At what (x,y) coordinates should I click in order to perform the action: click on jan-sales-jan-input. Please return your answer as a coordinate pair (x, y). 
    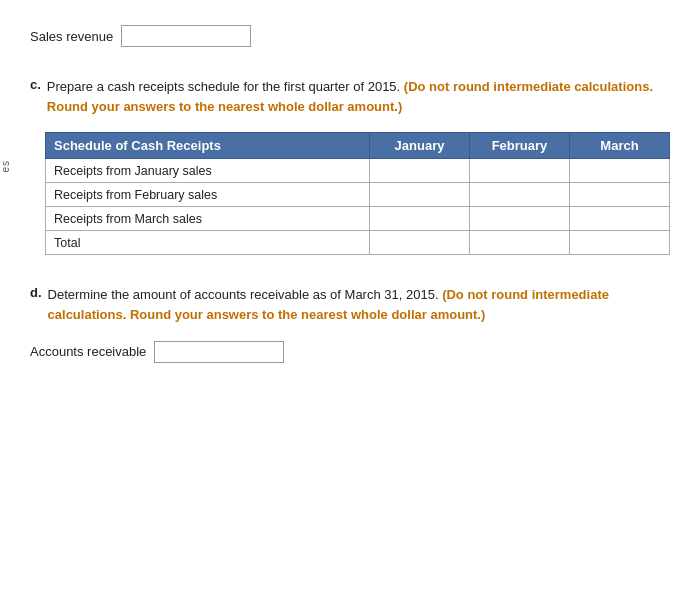
    Looking at the image, I should click on (420, 171).